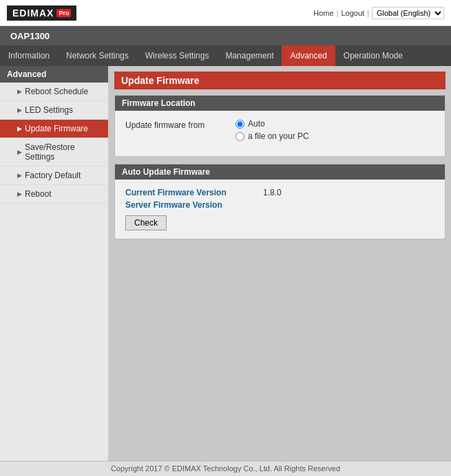  Describe the element at coordinates (280, 80) in the screenshot. I see `page-title: Update Firmware` at that location.